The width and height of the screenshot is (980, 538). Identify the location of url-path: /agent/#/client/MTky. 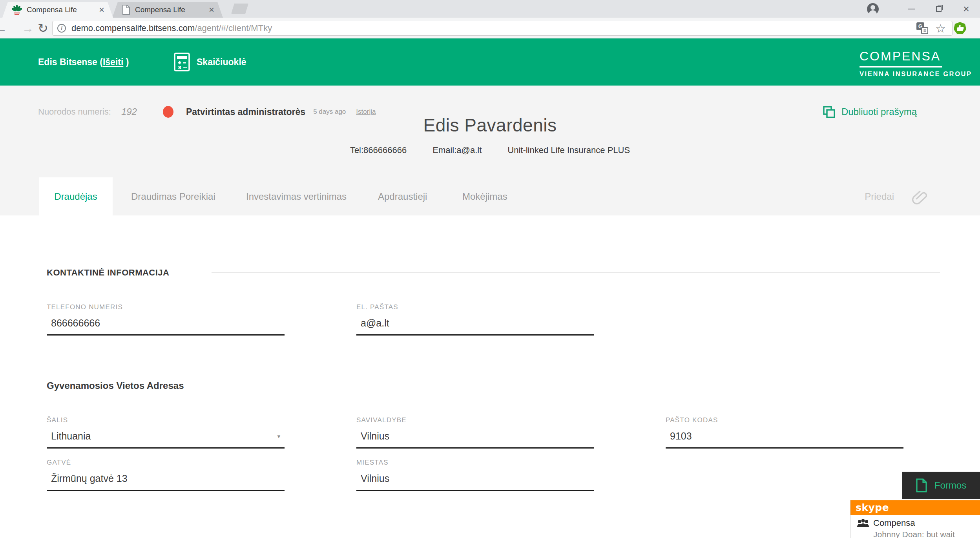
(233, 28).